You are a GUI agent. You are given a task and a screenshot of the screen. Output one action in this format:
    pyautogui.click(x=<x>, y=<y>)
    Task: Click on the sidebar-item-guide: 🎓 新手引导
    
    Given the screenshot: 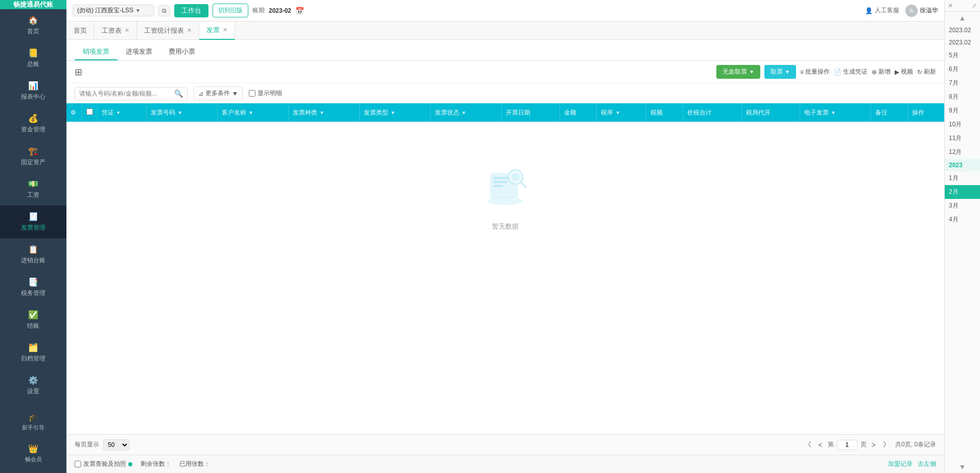 What is the action you would take?
    pyautogui.click(x=33, y=422)
    